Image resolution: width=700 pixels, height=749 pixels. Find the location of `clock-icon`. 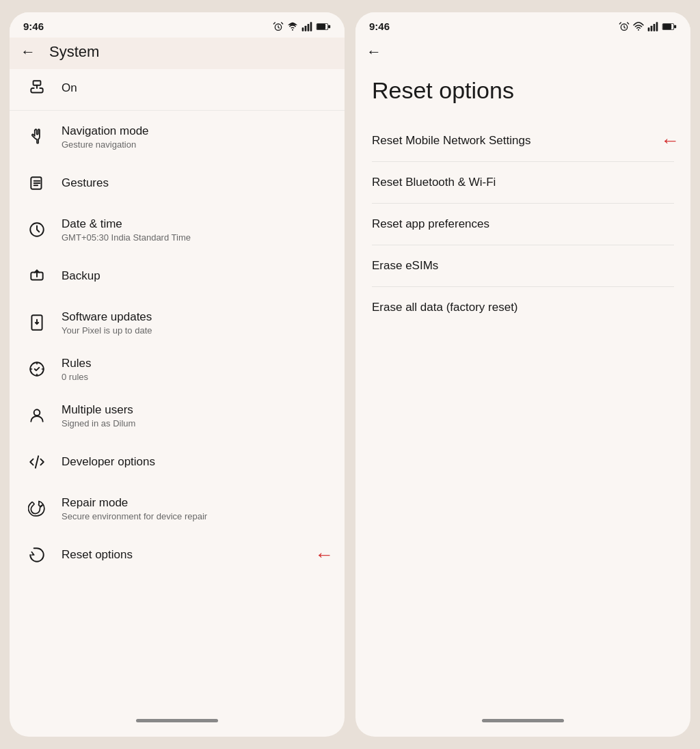

clock-icon is located at coordinates (37, 230).